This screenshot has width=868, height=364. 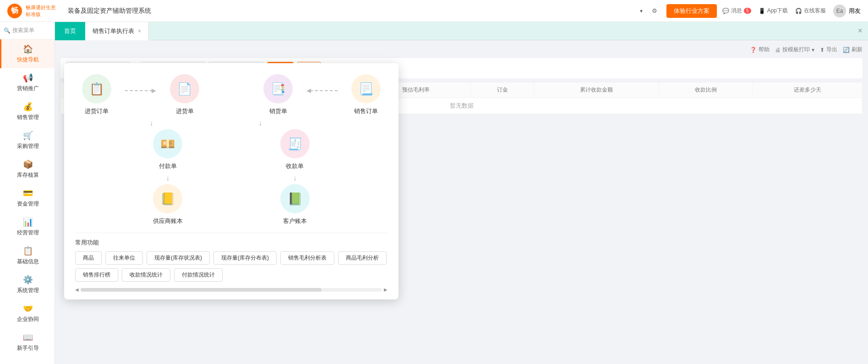 What do you see at coordinates (799, 11) in the screenshot?
I see `service-icon: 🎧` at bounding box center [799, 11].